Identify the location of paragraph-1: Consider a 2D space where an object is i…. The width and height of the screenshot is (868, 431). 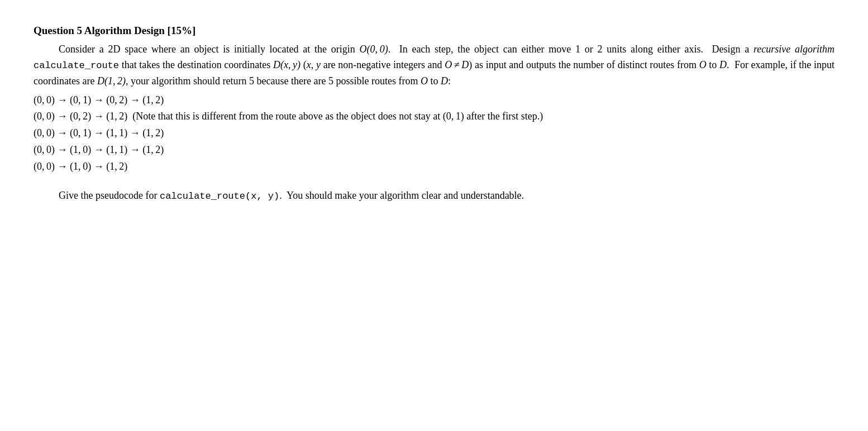
(434, 65).